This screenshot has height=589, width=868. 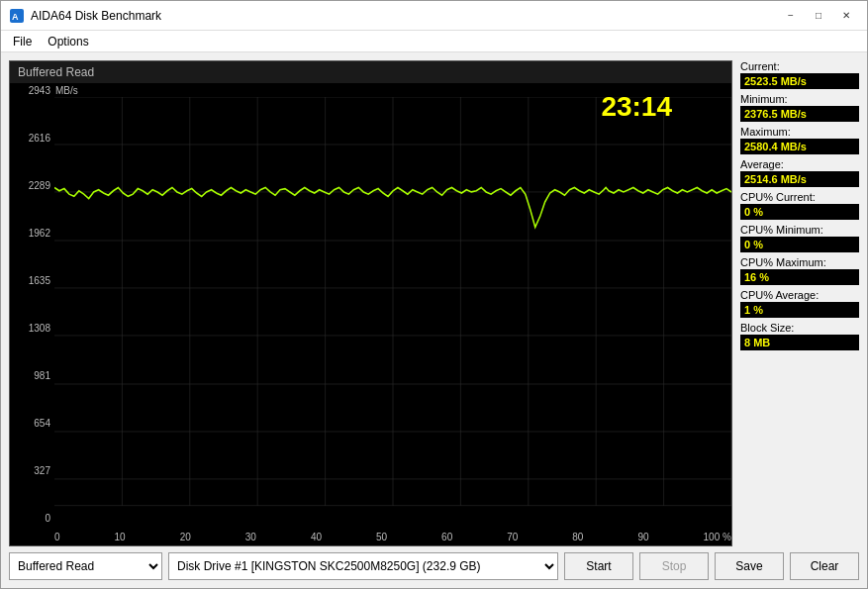 What do you see at coordinates (67, 42) in the screenshot?
I see `menu-options: Options` at bounding box center [67, 42].